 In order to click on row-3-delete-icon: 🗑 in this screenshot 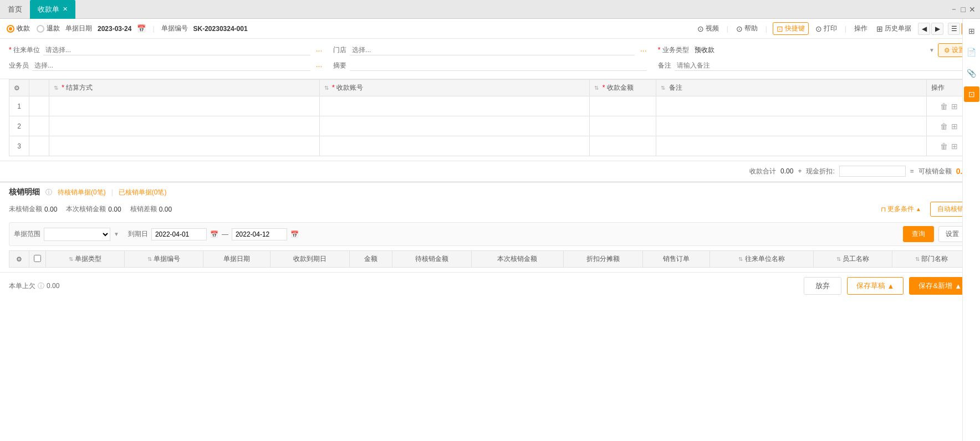, I will do `click(944, 146)`.